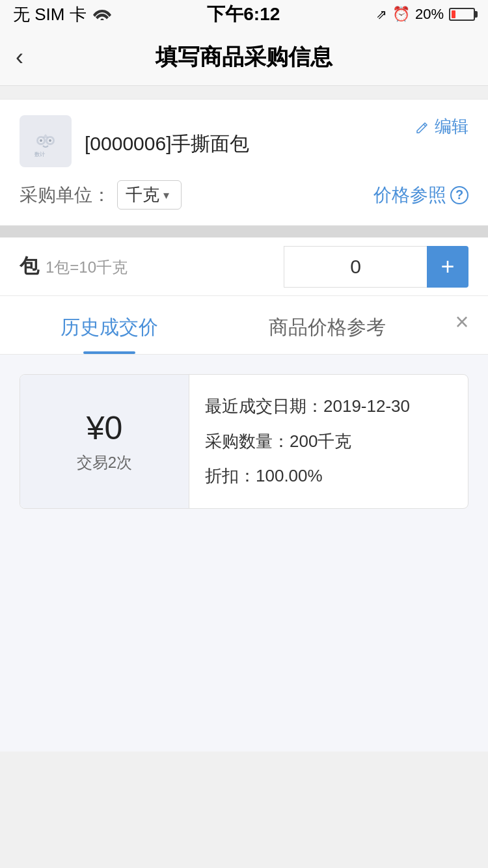  Describe the element at coordinates (421, 195) in the screenshot. I see `price-ref-button: 价格参照 ?` at that location.